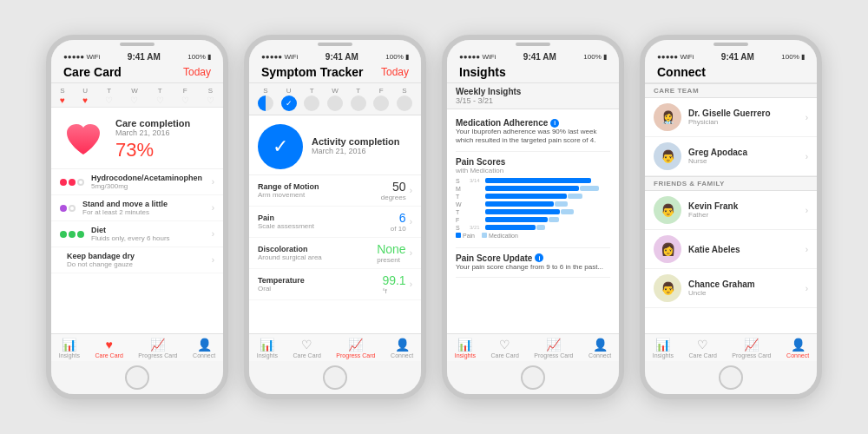  Describe the element at coordinates (267, 356) in the screenshot. I see `tab-label-insights-2: Insights` at that location.